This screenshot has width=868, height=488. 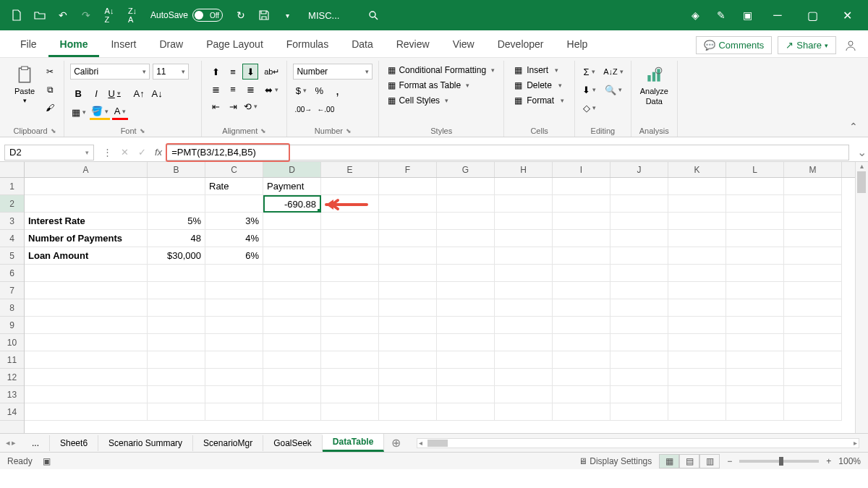 What do you see at coordinates (234, 204) in the screenshot?
I see `cell-C2` at bounding box center [234, 204].